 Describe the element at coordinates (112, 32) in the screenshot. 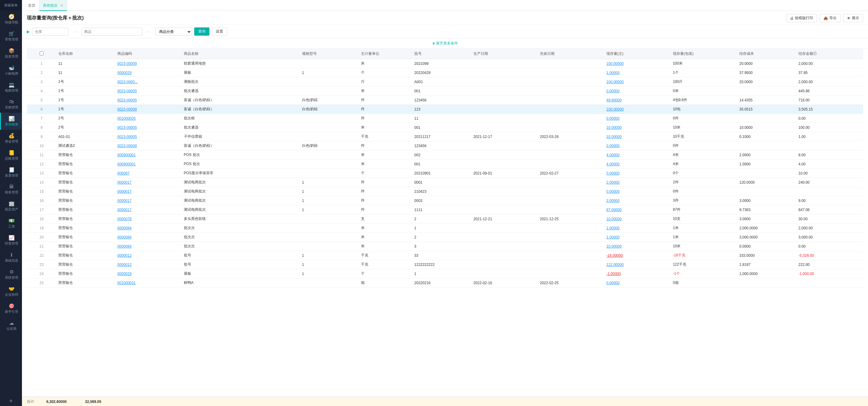

I see `product-input` at that location.